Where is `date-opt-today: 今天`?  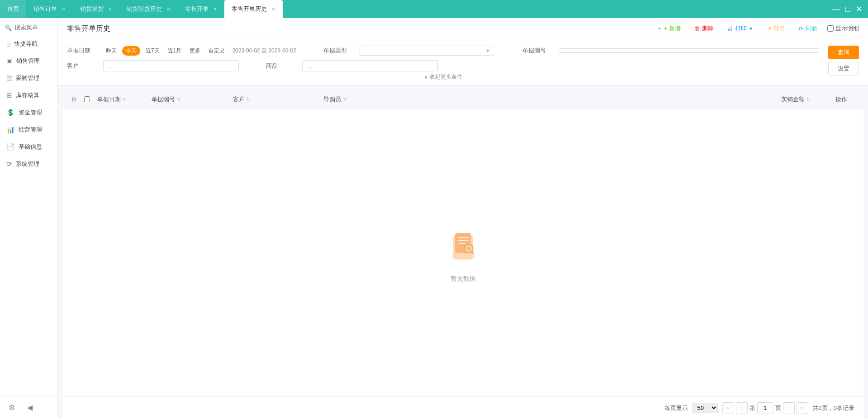
date-opt-today: 今天 is located at coordinates (131, 51).